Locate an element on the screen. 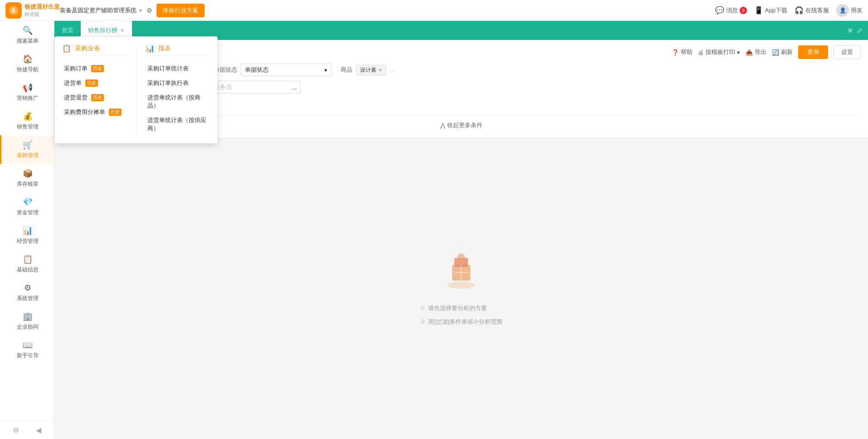 This screenshot has height=439, width=868. dropdown-col-report-title: 📊 报表 is located at coordinates (178, 50).